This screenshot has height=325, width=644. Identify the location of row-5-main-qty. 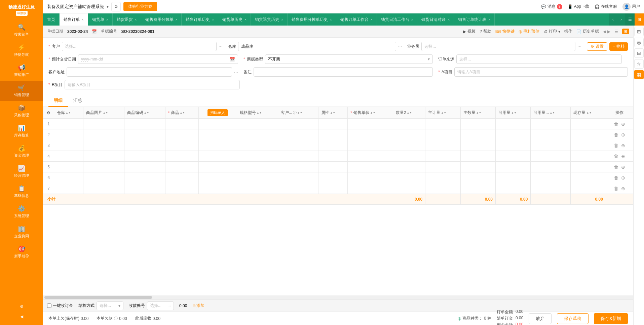
(478, 167).